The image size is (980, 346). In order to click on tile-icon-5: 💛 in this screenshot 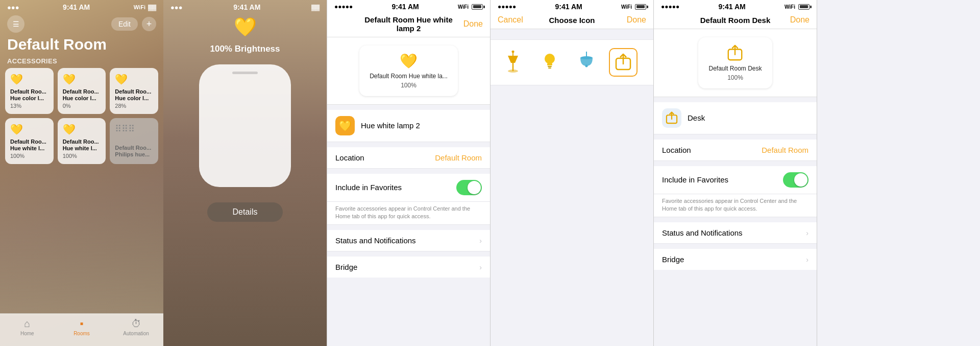, I will do `click(82, 129)`.